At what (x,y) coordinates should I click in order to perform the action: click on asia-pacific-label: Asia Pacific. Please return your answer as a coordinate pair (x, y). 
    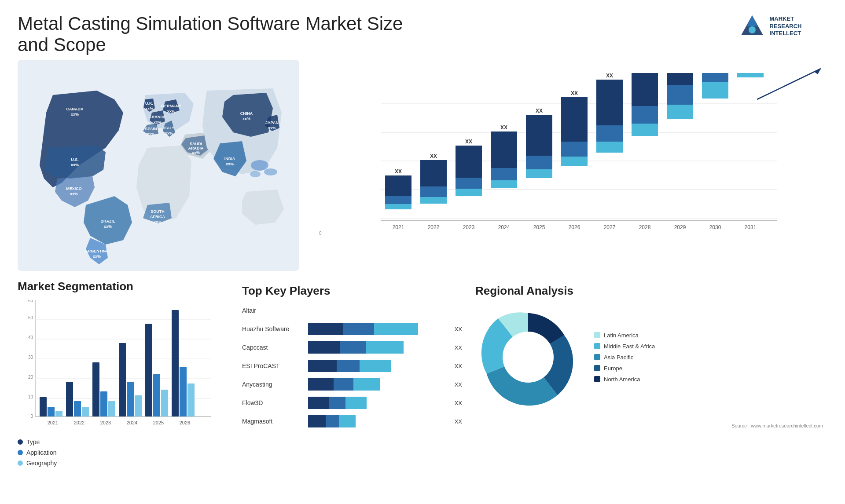
    Looking at the image, I should click on (619, 357).